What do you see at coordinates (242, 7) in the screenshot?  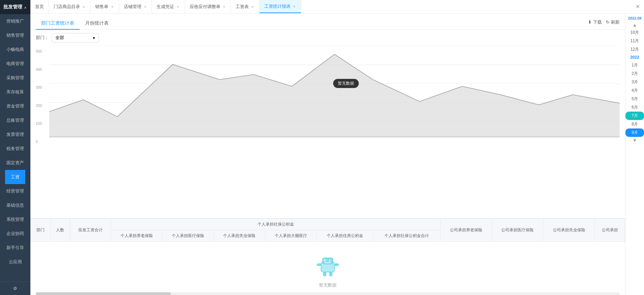 I see `tab-label: 工资表` at bounding box center [242, 7].